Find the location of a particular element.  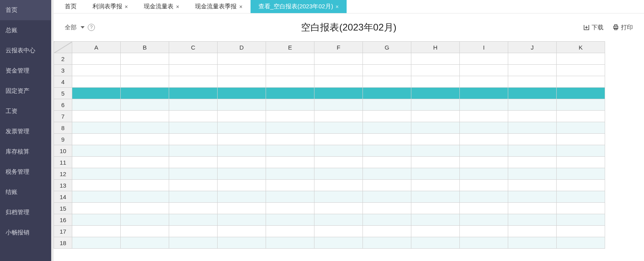

cell-D10 is located at coordinates (242, 151).